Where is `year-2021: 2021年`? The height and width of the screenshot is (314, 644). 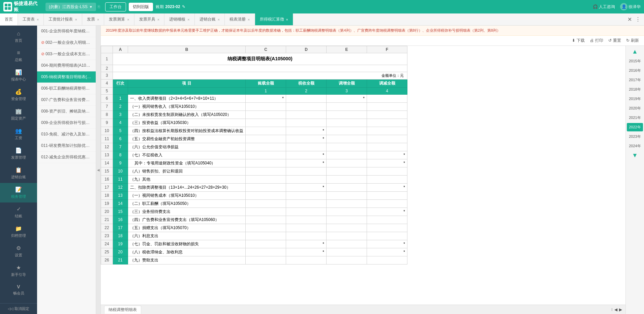 year-2021: 2021年 is located at coordinates (635, 118).